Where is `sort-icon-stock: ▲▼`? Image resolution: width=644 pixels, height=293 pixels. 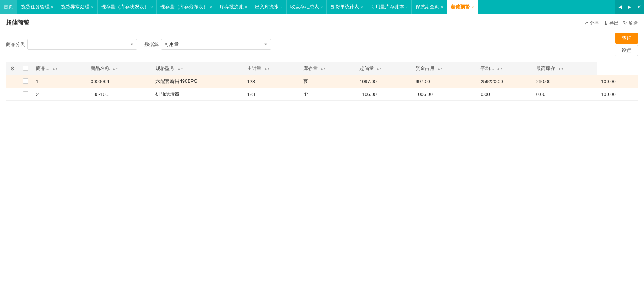
sort-icon-stock: ▲▼ is located at coordinates (323, 69).